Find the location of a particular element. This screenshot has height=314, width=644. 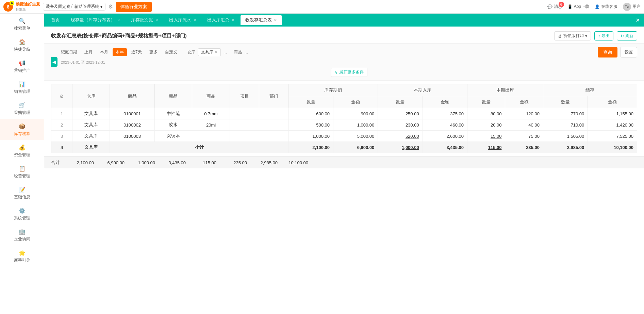

sidebar-item-newbie: 🌟 新手引导 is located at coordinates (22, 256).